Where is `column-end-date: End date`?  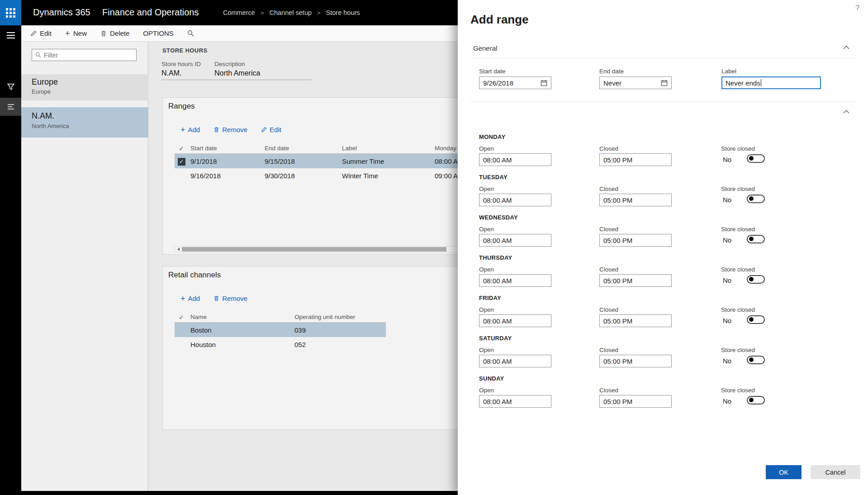
column-end-date: End date is located at coordinates (301, 148).